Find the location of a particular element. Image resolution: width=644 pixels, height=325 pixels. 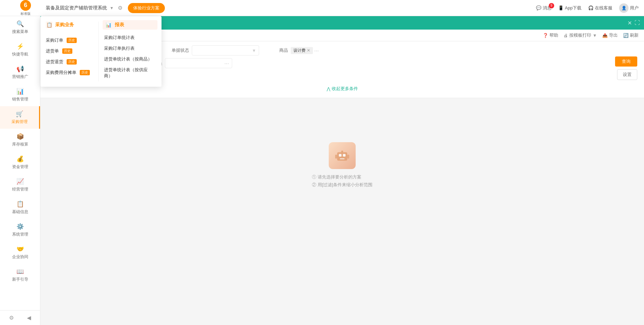

user-label: 用户 is located at coordinates (634, 8).